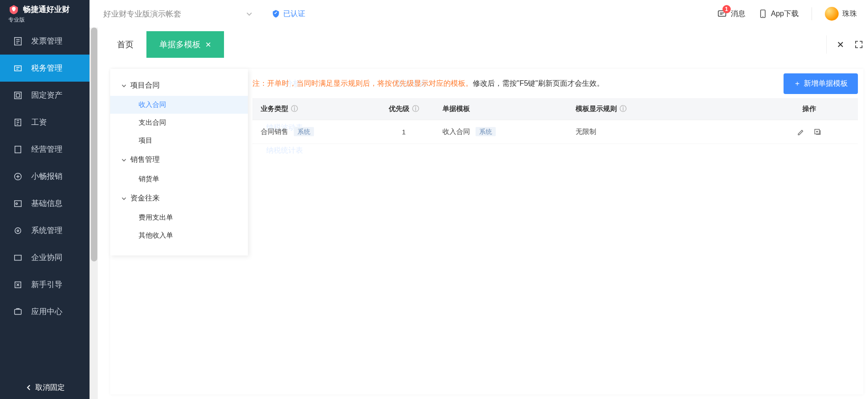  I want to click on sidebar-scrollbar-thumb, so click(94, 144).